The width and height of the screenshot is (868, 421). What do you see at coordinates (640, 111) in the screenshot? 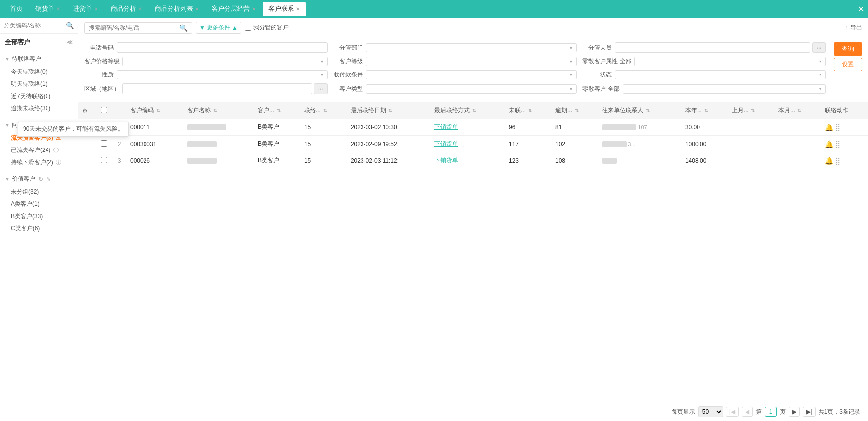
I see `col-unit-contacts: 往来单位联系人 ⇅` at bounding box center [640, 111].